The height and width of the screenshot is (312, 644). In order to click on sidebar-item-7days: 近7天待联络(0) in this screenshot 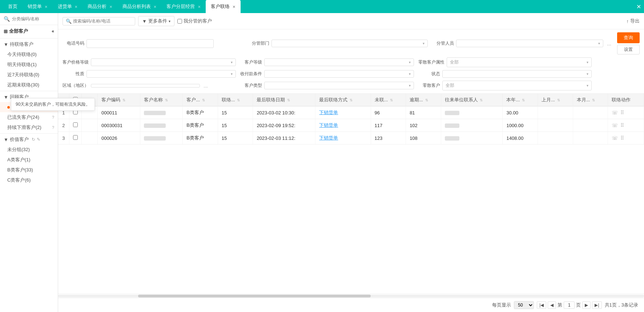, I will do `click(29, 75)`.